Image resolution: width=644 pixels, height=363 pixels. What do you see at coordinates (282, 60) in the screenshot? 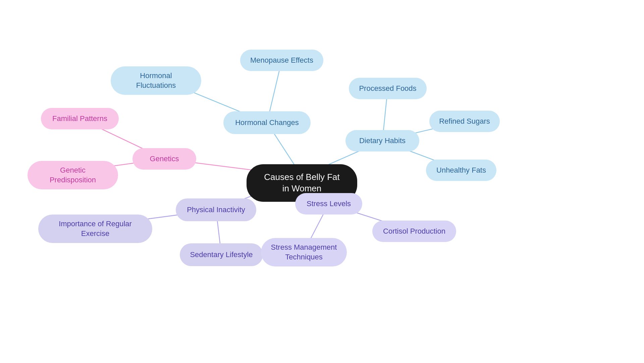
I see `menopause-effects-node: Menopause Effects` at bounding box center [282, 60].